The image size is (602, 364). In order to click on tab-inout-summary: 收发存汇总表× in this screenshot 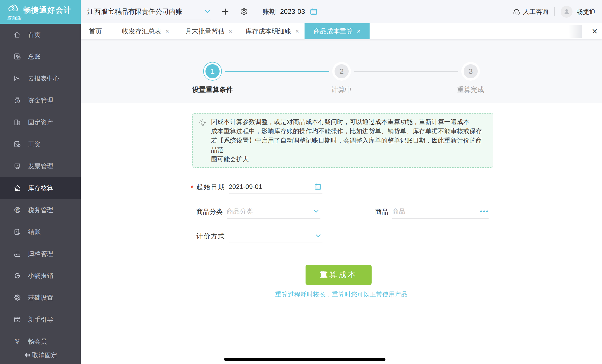, I will do `click(146, 31)`.